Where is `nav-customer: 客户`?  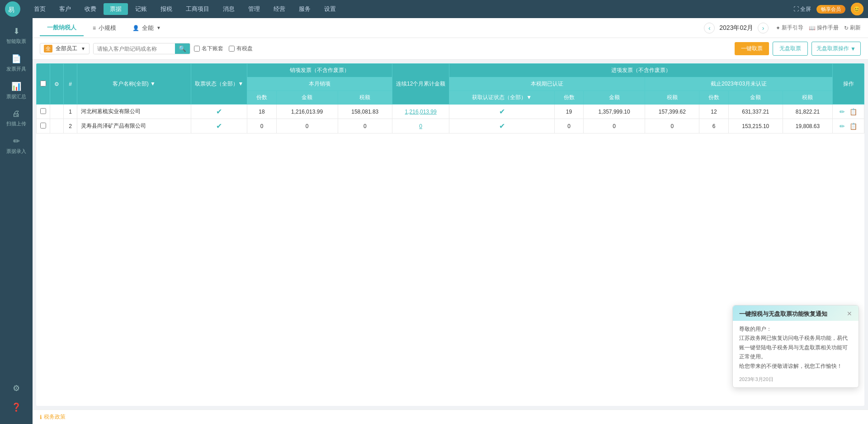 nav-customer: 客户 is located at coordinates (65, 9).